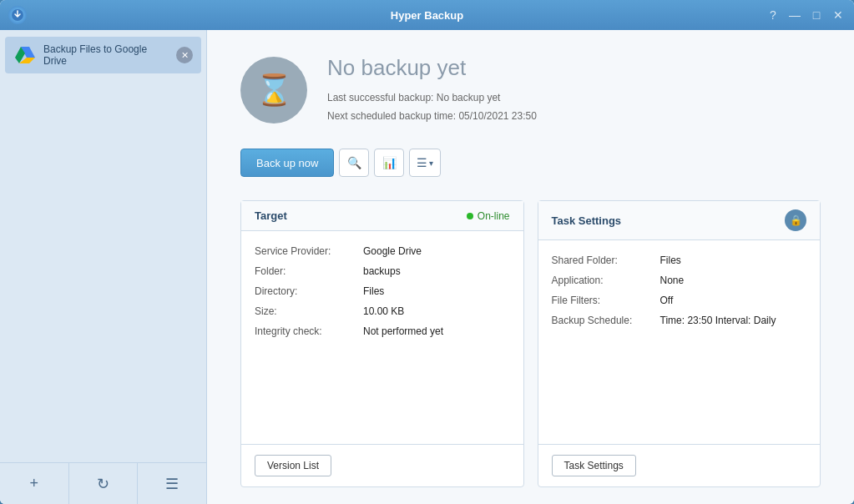  I want to click on value-folder: backups, so click(382, 271).